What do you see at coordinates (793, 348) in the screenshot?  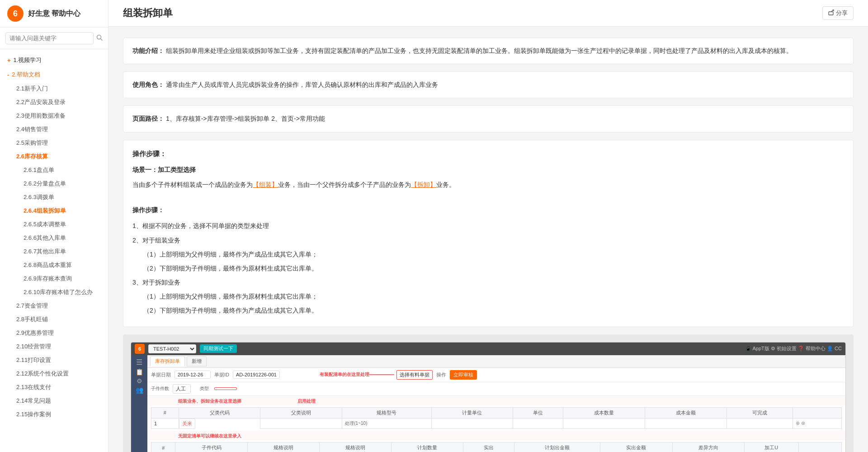 I see `mock-topbar-icons: 📱 AppT版 ⚙ 初始设置 ❓ 帮助中心 👤 CC` at bounding box center [793, 348].